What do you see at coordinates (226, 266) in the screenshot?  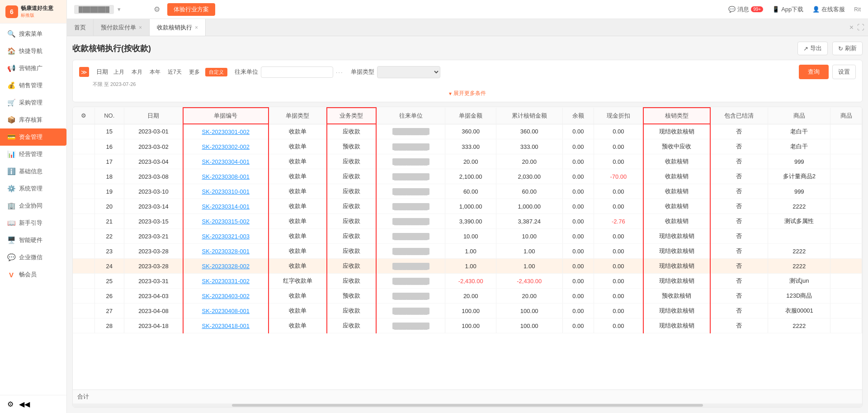 I see `cell-voucher-no: SK-20230328-002` at bounding box center [226, 266].